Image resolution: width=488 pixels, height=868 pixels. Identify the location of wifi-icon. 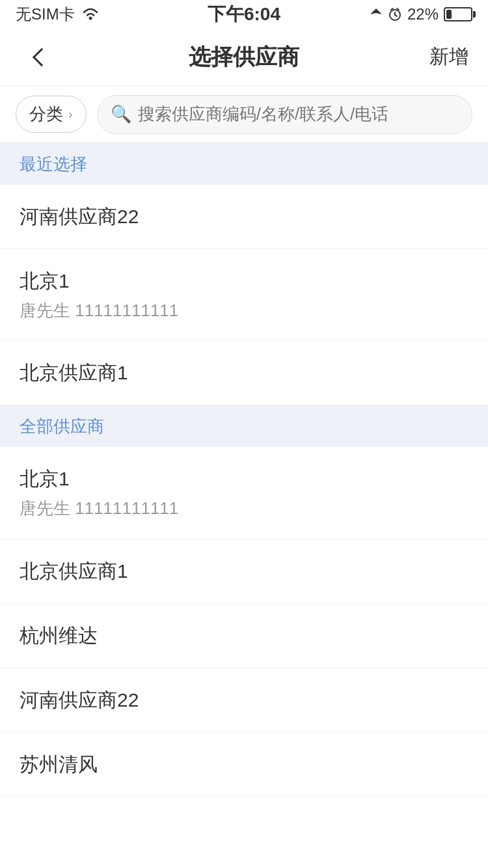
(90, 14).